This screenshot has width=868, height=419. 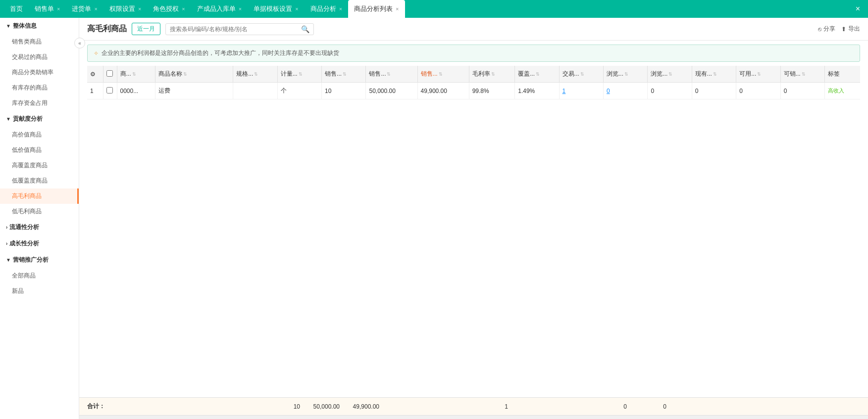 I want to click on sidebar-item-all-goods: 全部商品, so click(x=40, y=276).